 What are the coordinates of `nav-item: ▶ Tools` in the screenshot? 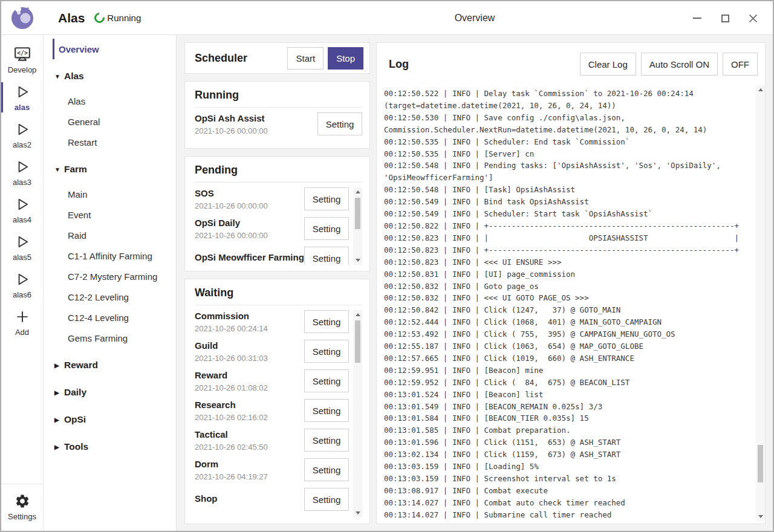 It's located at (110, 447).